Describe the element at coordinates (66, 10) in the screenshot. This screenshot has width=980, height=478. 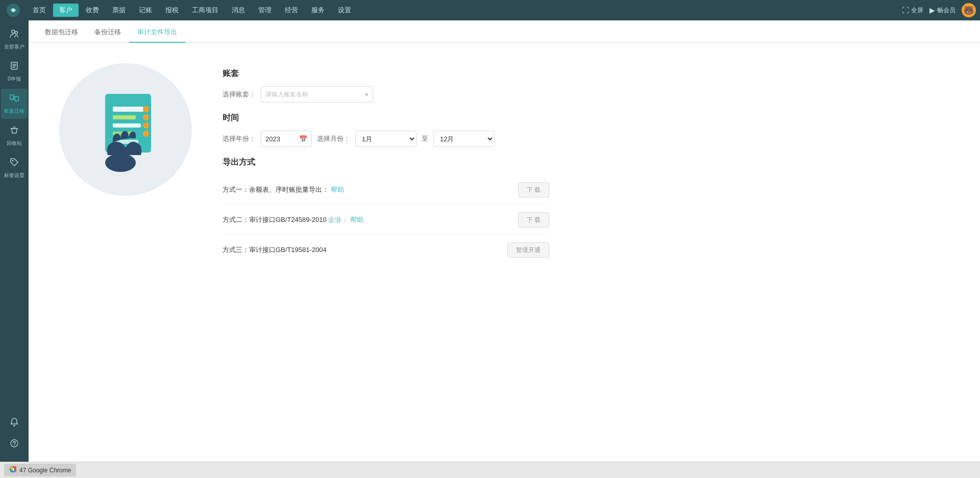
I see `nav-customer: 客户` at that location.